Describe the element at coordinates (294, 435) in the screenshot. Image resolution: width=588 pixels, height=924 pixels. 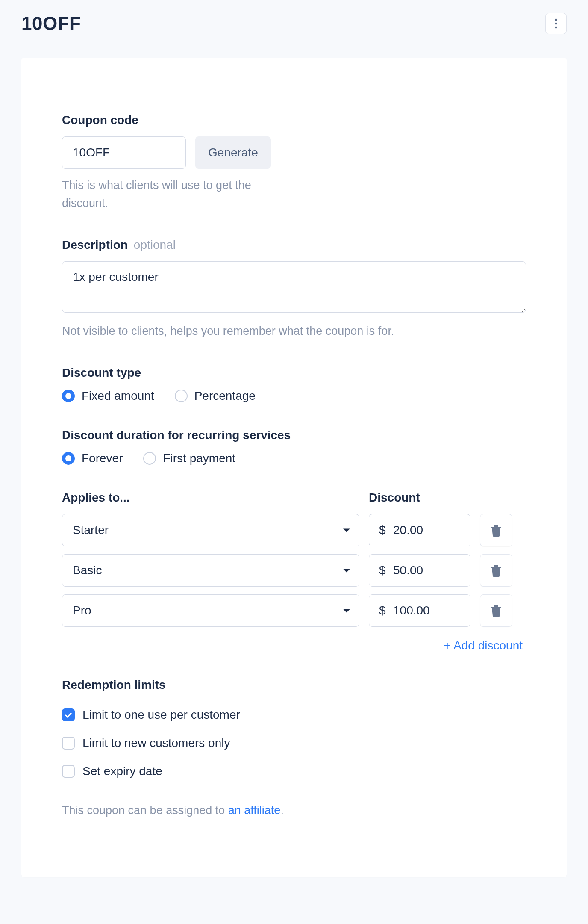
I see `duration-label: Discount duration for recurring services` at that location.